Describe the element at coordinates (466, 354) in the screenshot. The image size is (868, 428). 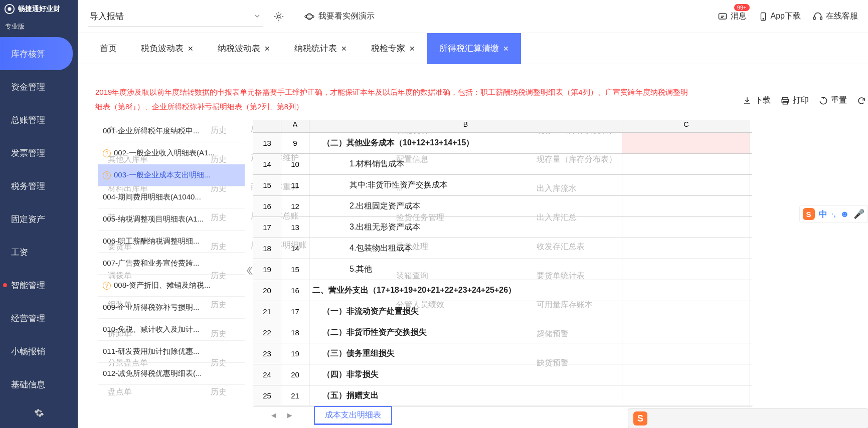
I see `cell-b: （三）债务重组损失` at that location.